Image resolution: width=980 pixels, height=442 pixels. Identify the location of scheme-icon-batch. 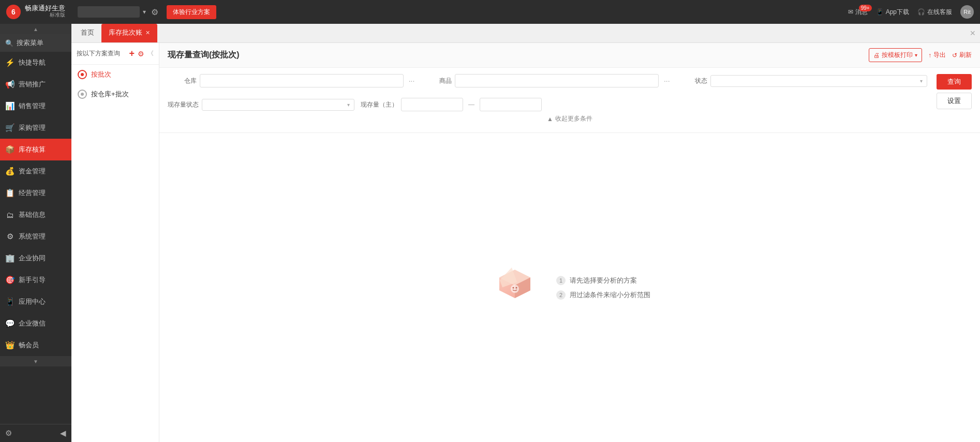
(82, 75).